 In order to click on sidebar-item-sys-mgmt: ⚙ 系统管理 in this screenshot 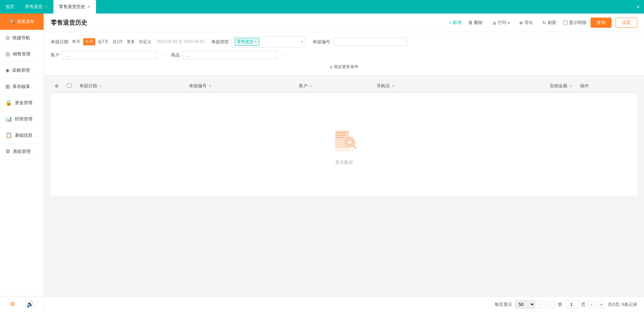, I will do `click(22, 152)`.